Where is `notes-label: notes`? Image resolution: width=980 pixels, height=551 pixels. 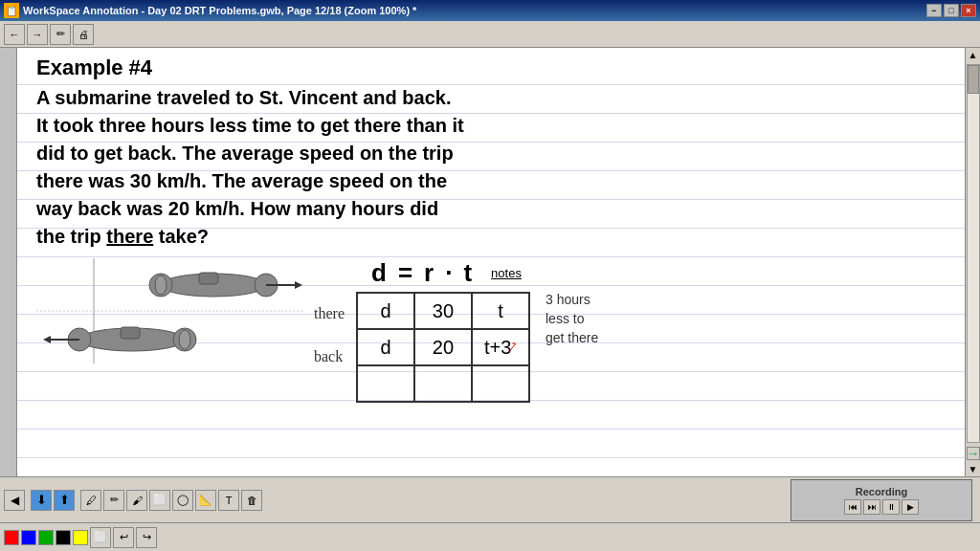 notes-label: notes is located at coordinates (506, 274).